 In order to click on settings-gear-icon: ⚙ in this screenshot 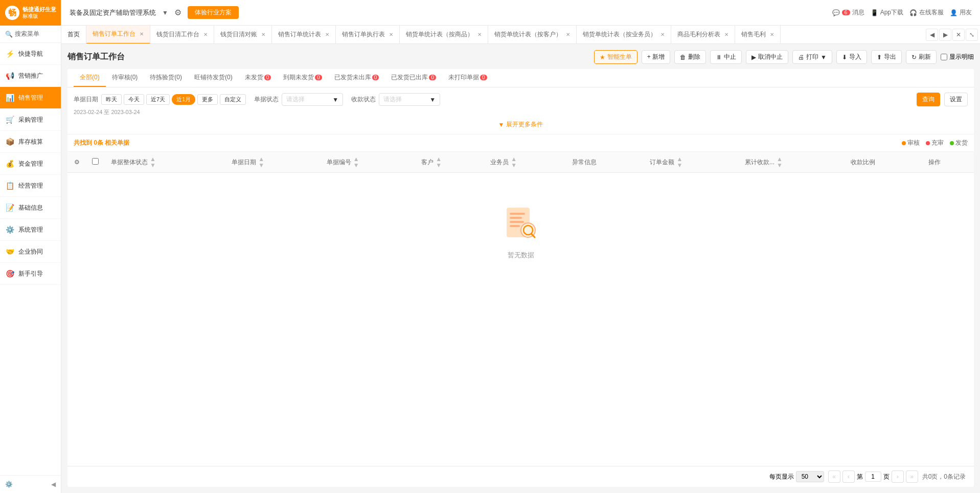, I will do `click(178, 12)`.